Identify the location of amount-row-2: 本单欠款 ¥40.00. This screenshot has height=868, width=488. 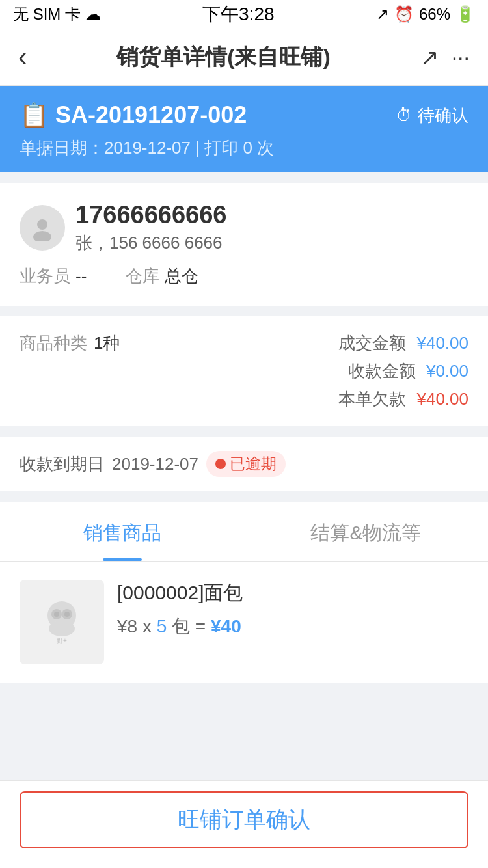
(403, 400).